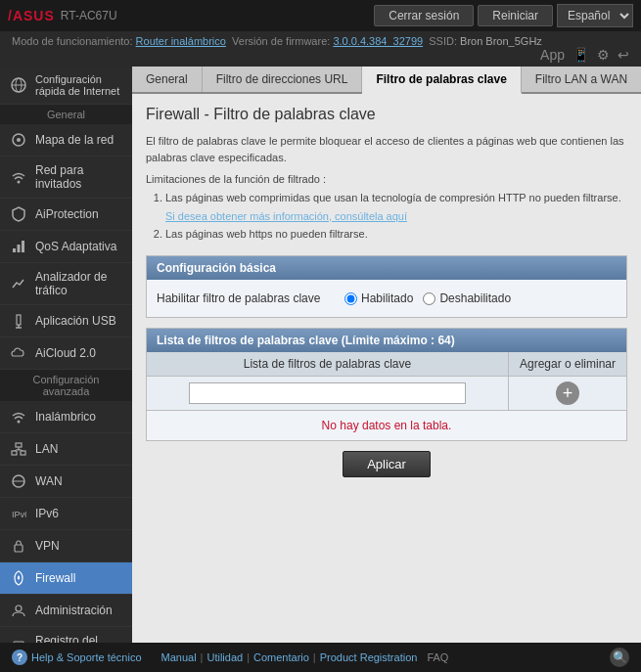  Describe the element at coordinates (387, 298) in the screenshot. I see `basic-config-body: Habilitar filtro de palabras clave Habil…` at that location.